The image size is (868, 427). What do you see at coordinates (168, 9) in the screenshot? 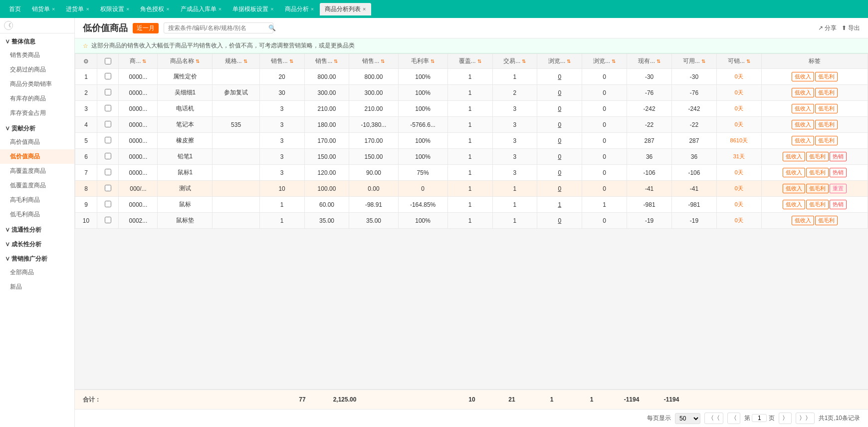
I see `close-role-icon: ×` at bounding box center [168, 9].